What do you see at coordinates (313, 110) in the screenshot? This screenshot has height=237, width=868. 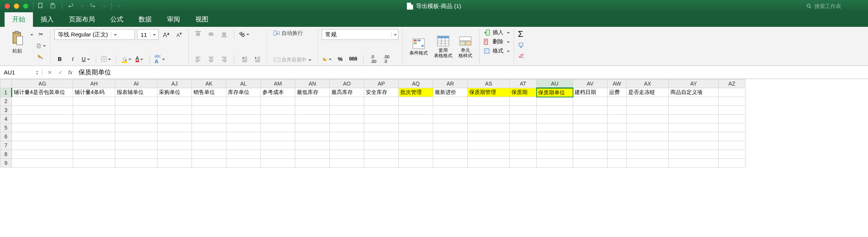 I see `cell-AN3` at bounding box center [313, 110].